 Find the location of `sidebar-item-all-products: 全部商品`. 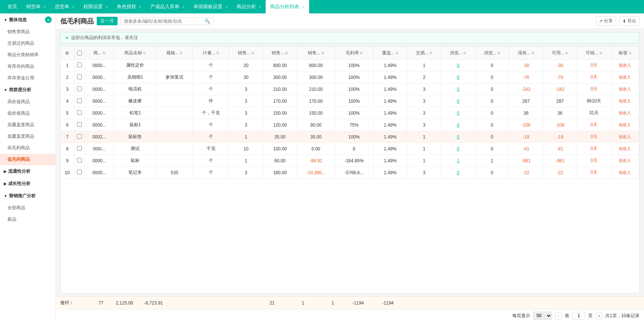

sidebar-item-all-products: 全部商品 is located at coordinates (28, 208).